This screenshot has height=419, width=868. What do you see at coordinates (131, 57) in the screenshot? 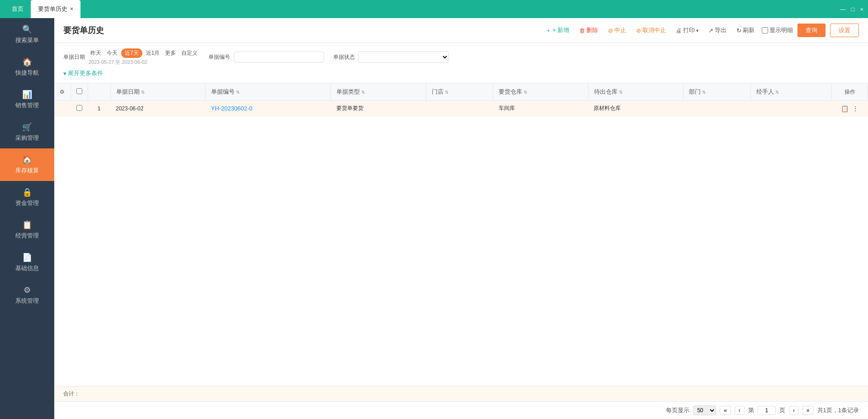
I see `date-filter-group: 单据日期 昨天 今天 近7天 近1月 更多 自定义 2023-05-27 至 2…` at bounding box center [131, 57].